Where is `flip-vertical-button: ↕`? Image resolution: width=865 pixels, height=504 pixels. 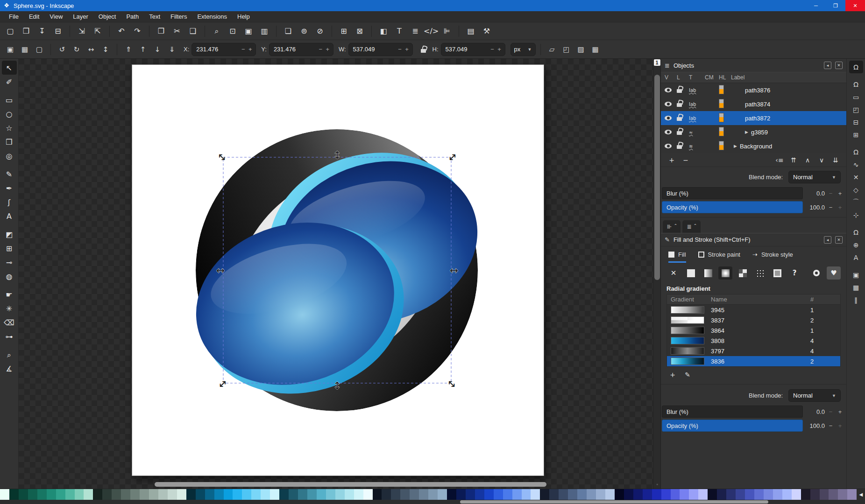
flip-vertical-button: ↕ is located at coordinates (106, 49).